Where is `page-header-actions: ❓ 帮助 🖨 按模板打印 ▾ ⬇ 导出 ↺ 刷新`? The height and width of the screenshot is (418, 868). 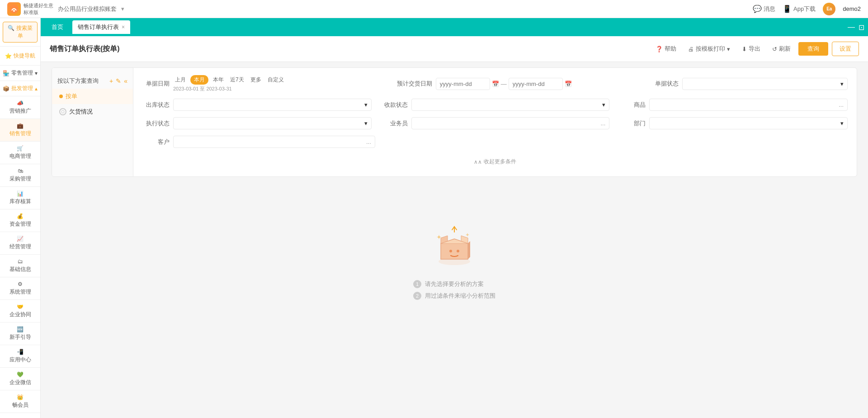 page-header-actions: ❓ 帮助 🖨 按模板打印 ▾ ⬇ 导出 ↺ 刷新 is located at coordinates (755, 49).